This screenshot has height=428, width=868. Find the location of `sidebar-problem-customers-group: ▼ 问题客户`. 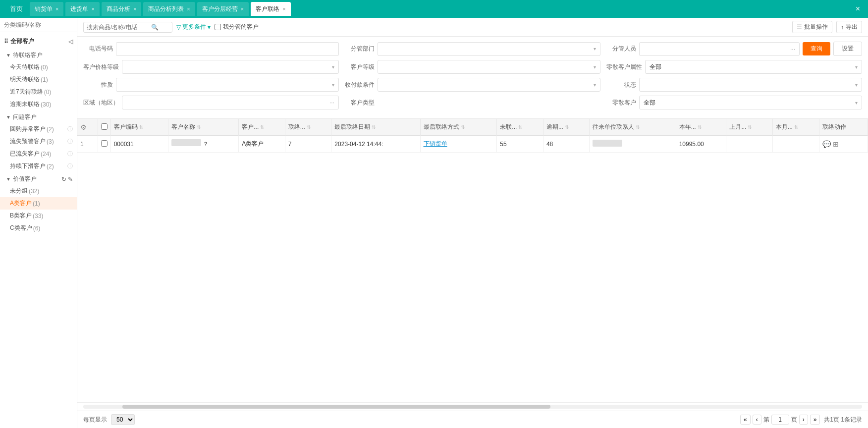

sidebar-problem-customers-group: ▼ 问题客户 is located at coordinates (39, 117).